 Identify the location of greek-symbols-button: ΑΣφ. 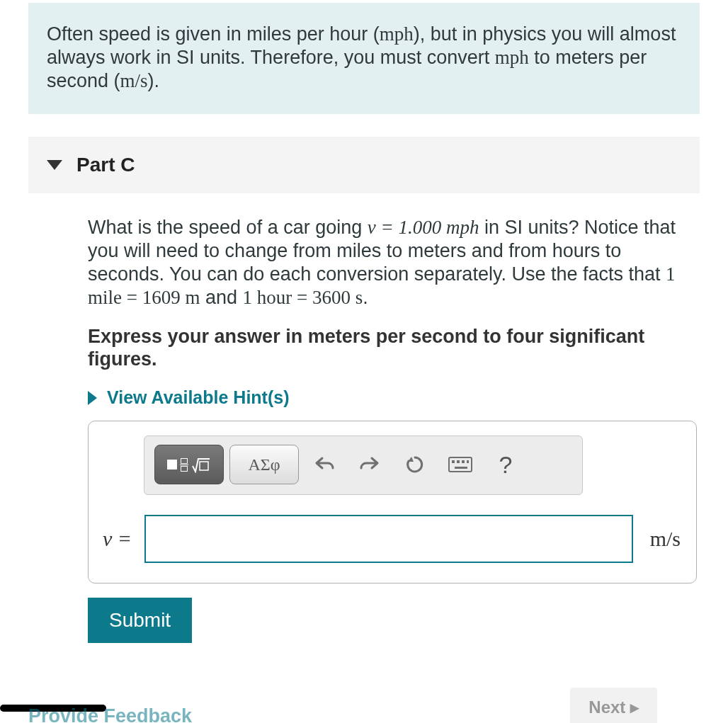
(264, 465).